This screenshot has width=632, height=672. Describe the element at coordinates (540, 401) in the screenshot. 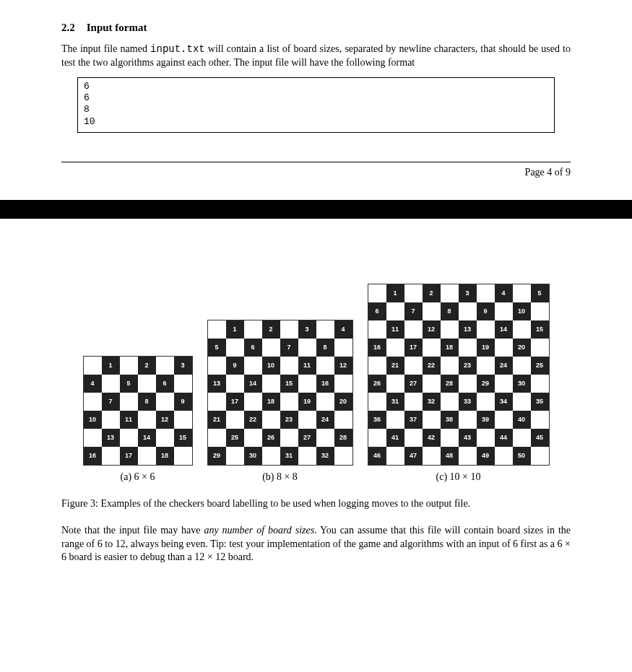

I see `board-cell: 35` at that location.